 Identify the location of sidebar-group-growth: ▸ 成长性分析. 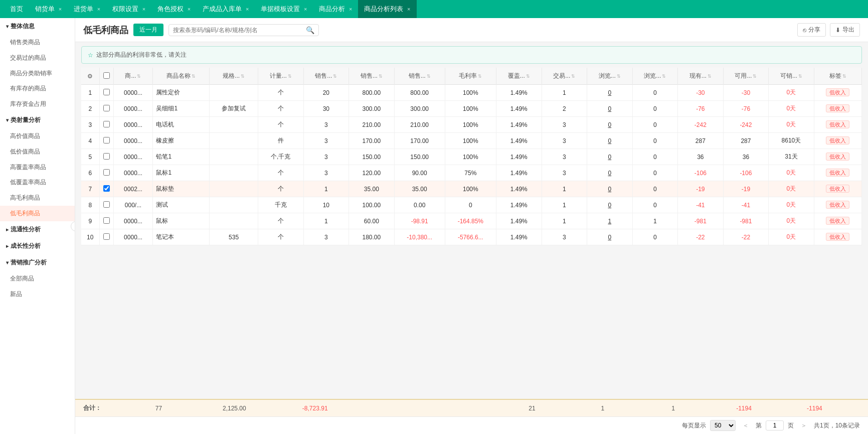
(37, 246).